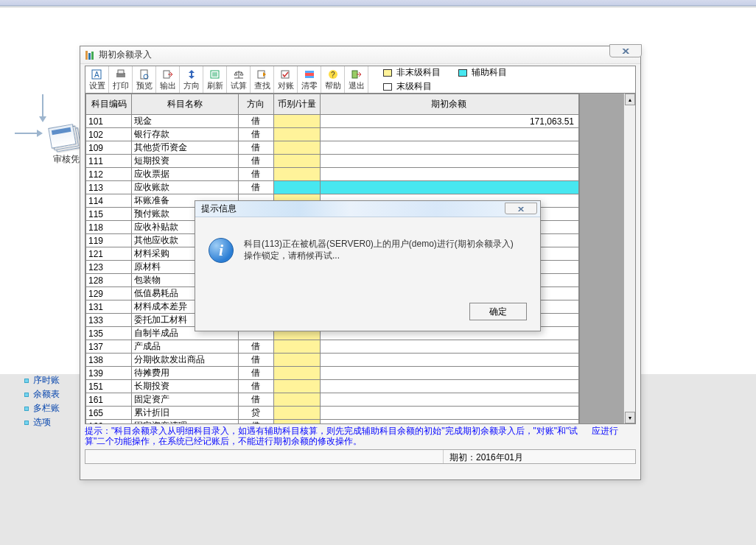 This screenshot has height=545, width=756. I want to click on table-row: 102银行存款借, so click(333, 135).